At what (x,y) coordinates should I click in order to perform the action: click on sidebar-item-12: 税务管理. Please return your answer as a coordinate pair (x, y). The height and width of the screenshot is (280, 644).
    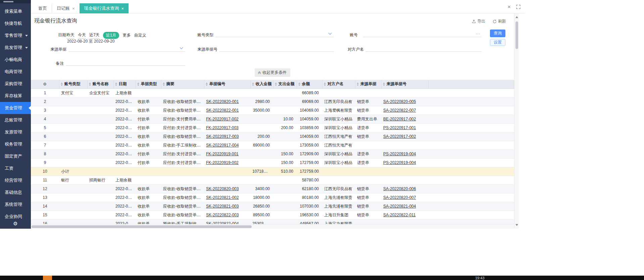
    Looking at the image, I should click on (15, 144).